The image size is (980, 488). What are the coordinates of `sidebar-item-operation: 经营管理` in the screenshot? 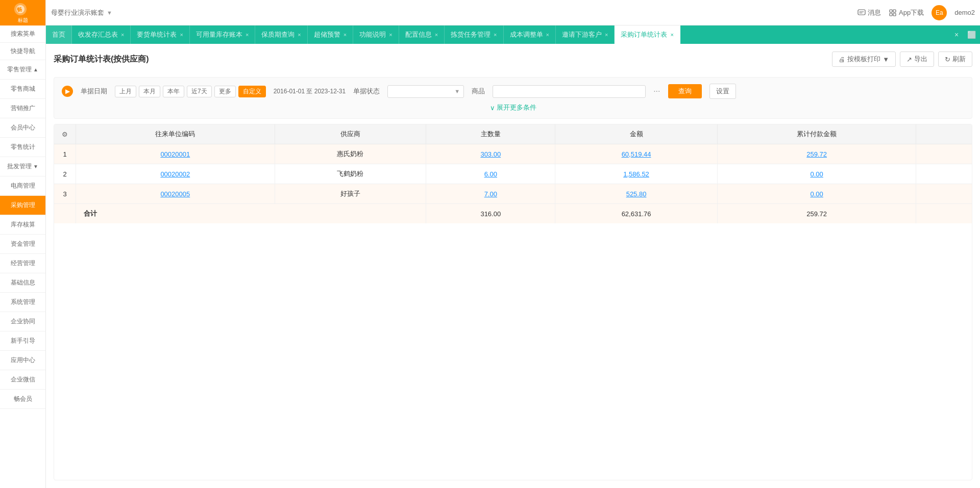 It's located at (22, 264).